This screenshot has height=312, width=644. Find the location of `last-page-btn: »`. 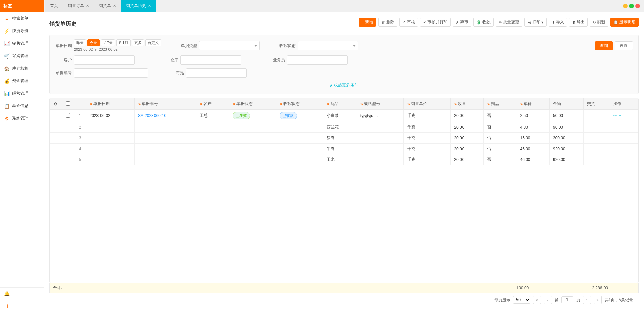

last-page-btn: » is located at coordinates (598, 300).